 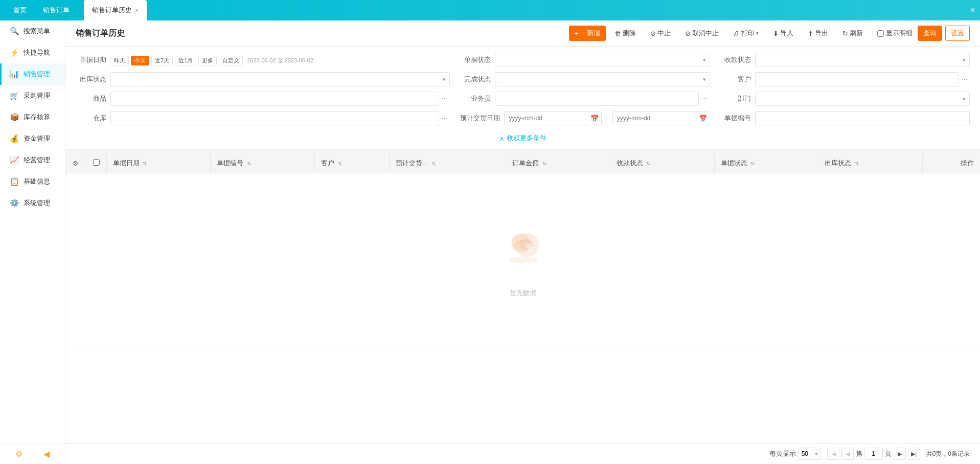 What do you see at coordinates (862, 118) in the screenshot?
I see `order-no-input` at bounding box center [862, 118].